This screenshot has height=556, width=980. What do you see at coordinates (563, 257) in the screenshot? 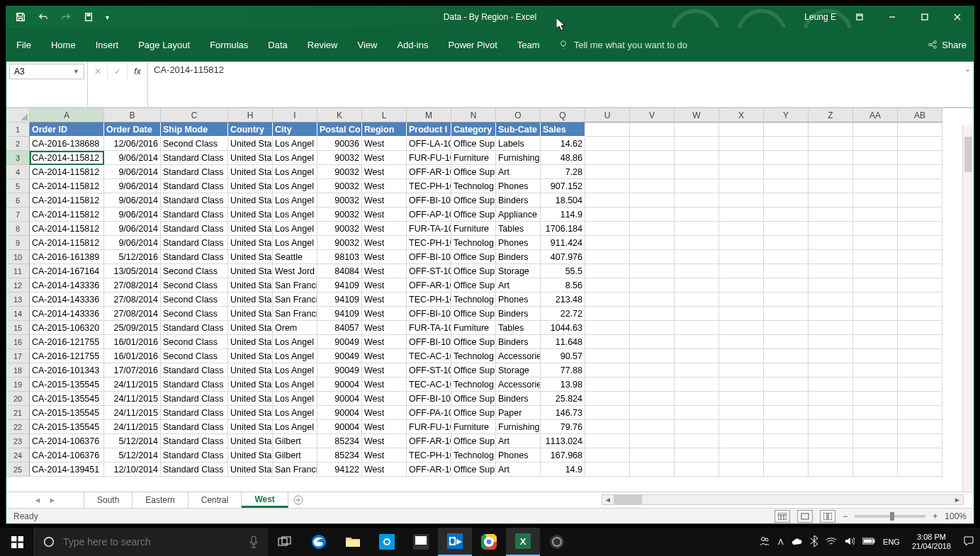
I see `cell: 407.976` at bounding box center [563, 257].